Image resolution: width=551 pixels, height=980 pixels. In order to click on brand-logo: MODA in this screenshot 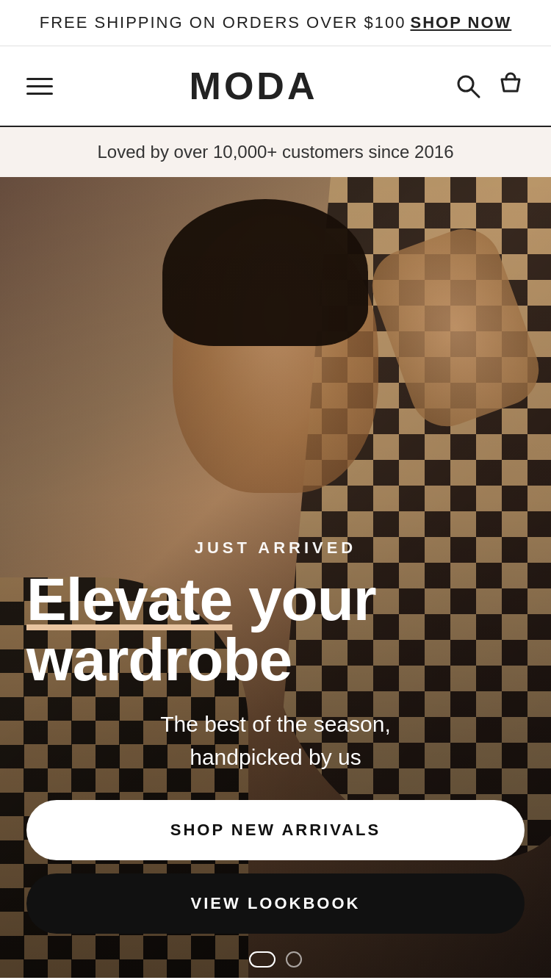, I will do `click(254, 86)`.